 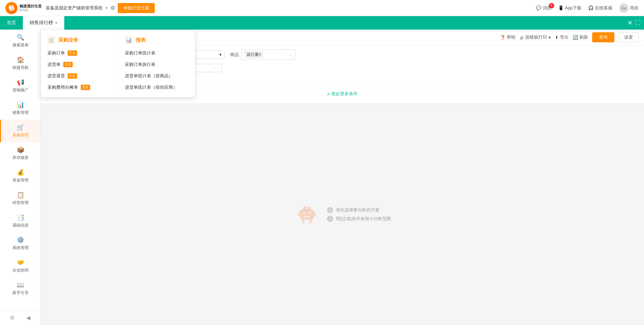 I want to click on dropdown-item-receipt-stat-supplier: 进货单统计表（按供应商）, so click(x=157, y=87).